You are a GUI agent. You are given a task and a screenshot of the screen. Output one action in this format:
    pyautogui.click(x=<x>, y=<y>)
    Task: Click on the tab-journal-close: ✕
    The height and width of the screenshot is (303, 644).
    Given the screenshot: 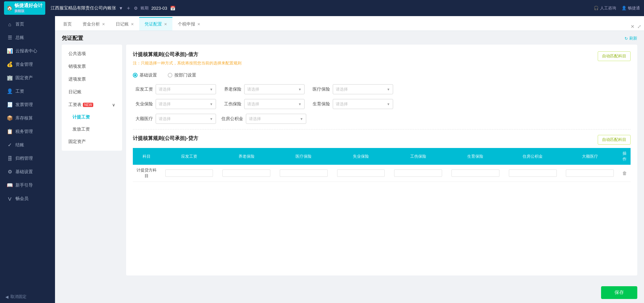 What is the action you would take?
    pyautogui.click(x=132, y=24)
    